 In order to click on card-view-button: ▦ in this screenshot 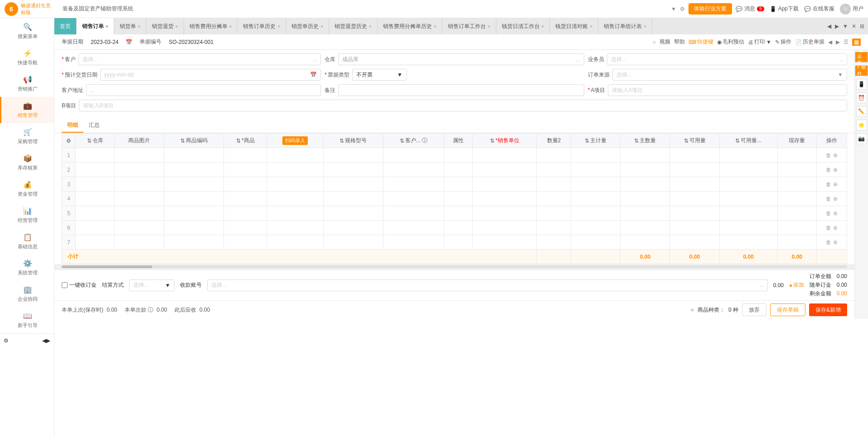, I will do `click(857, 42)`.